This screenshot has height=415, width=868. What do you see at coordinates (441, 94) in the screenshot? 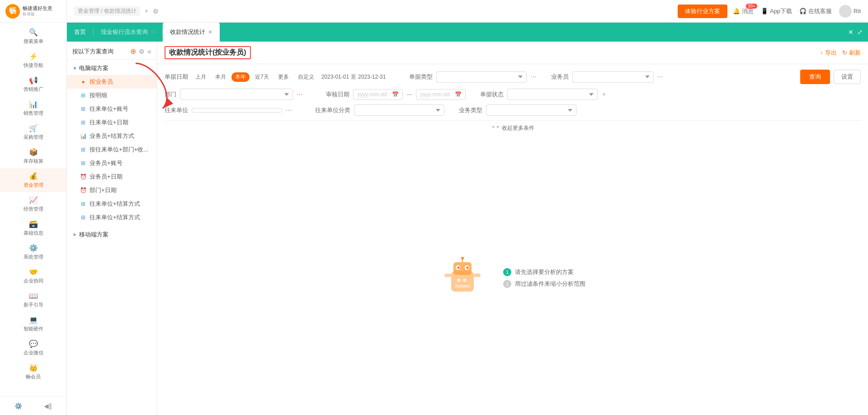
I see `review-date-end-input: yyyy-mm-dd 📅` at bounding box center [441, 94].